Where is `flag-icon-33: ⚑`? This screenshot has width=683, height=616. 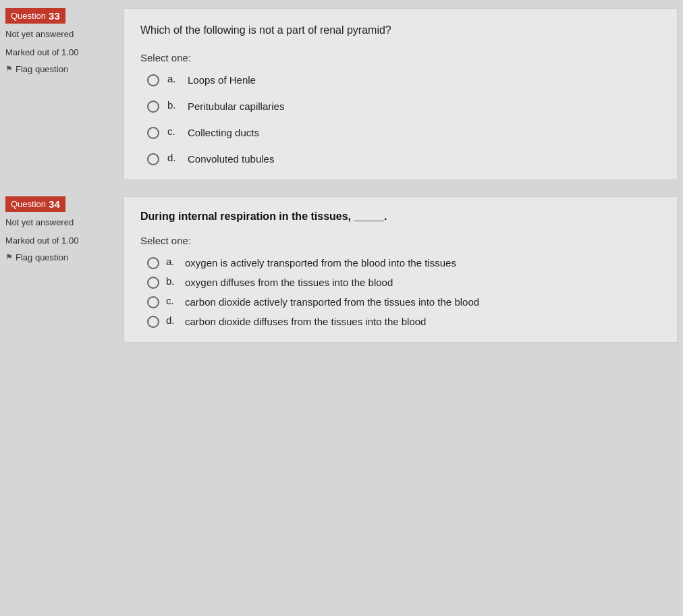 flag-icon-33: ⚑ is located at coordinates (9, 69).